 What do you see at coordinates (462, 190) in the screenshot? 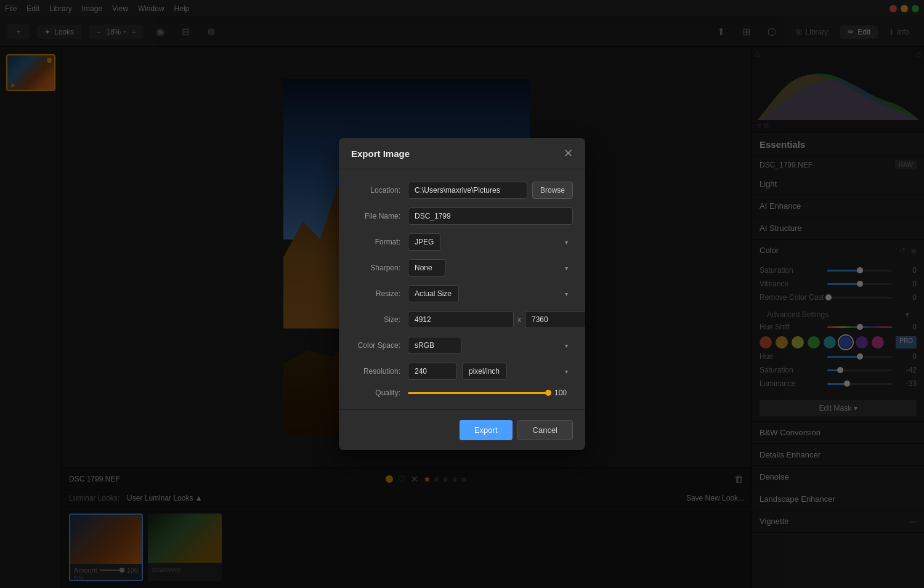
I see `location-row: Location: Browse` at bounding box center [462, 190].